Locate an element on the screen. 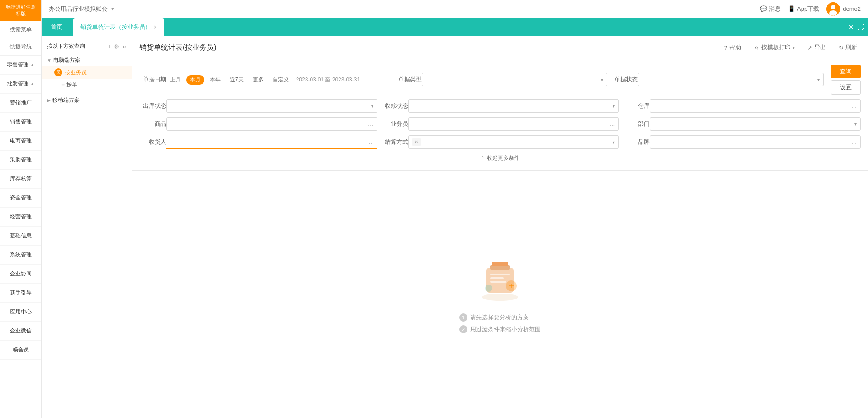  sidebar-item-inventory: 库存核算 is located at coordinates (21, 179).